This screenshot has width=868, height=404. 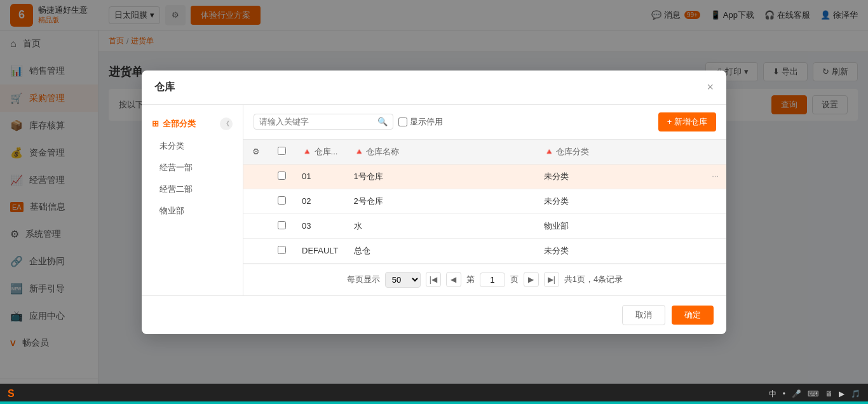 I want to click on page-suffix: 页, so click(x=515, y=279).